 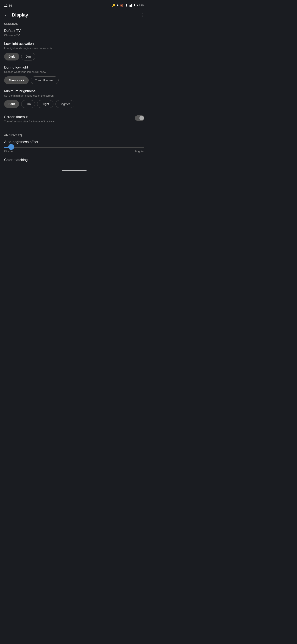 I want to click on slider-thumb, so click(x=11, y=147).